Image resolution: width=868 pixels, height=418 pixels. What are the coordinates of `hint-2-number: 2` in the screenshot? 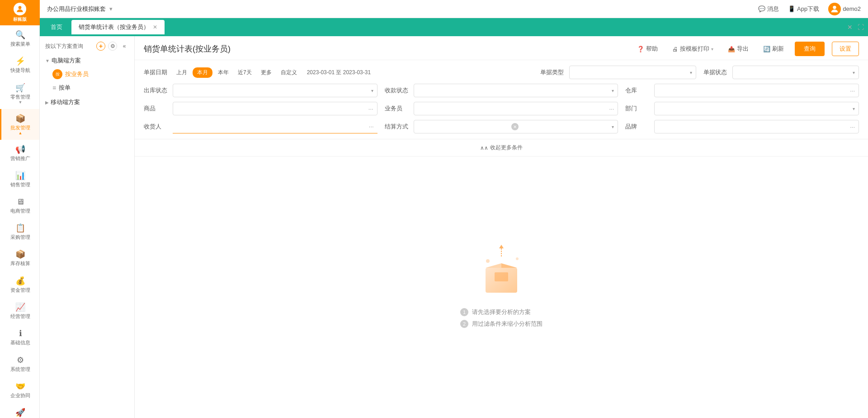 It's located at (464, 324).